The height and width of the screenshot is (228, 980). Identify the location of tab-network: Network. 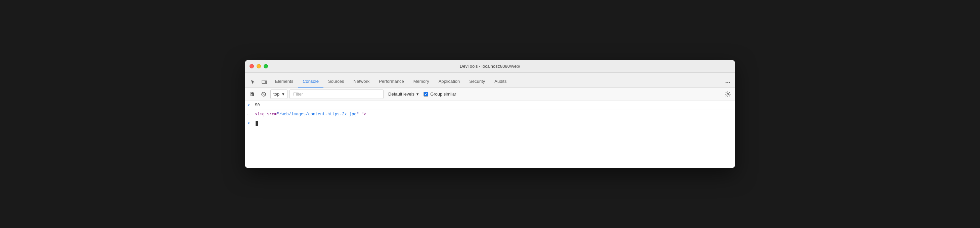
(361, 81).